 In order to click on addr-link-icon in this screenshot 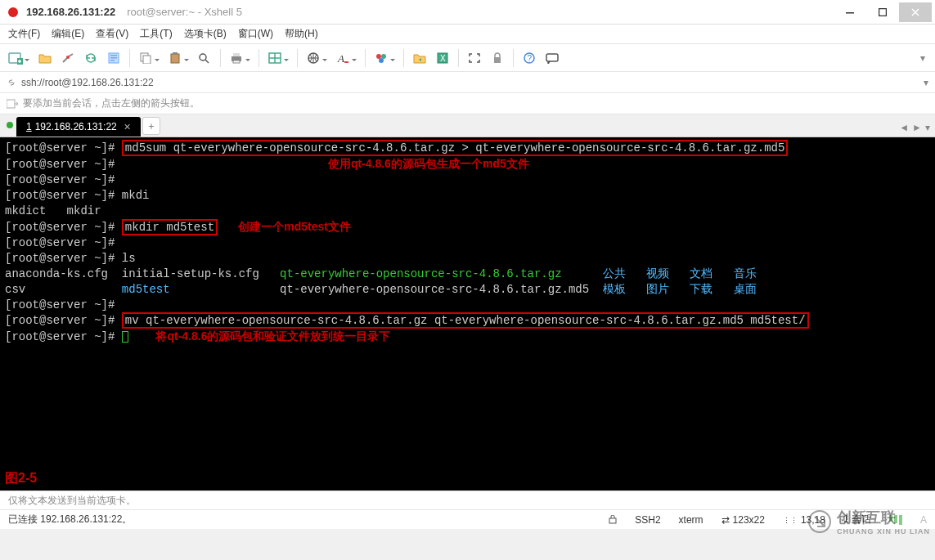, I will do `click(11, 83)`.